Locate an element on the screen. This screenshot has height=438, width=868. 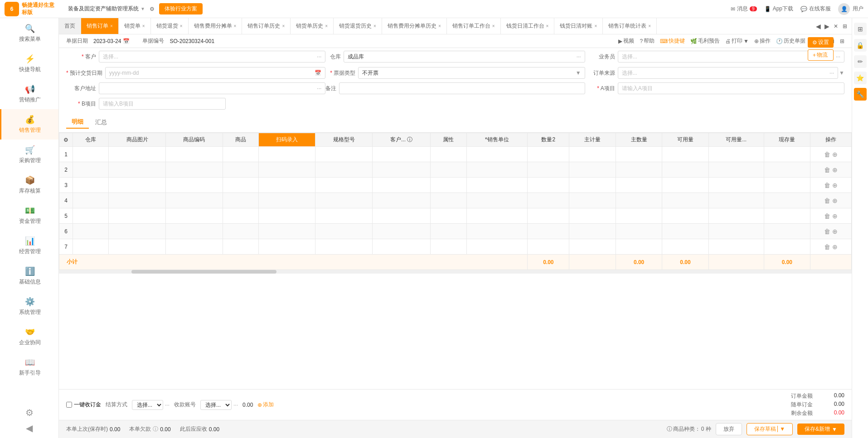
right-btn-4: ⭐ is located at coordinates (860, 78).